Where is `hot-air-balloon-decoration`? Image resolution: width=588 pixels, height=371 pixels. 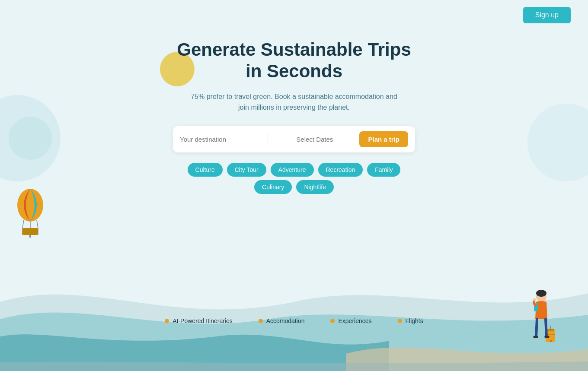 hot-air-balloon-decoration is located at coordinates (30, 212).